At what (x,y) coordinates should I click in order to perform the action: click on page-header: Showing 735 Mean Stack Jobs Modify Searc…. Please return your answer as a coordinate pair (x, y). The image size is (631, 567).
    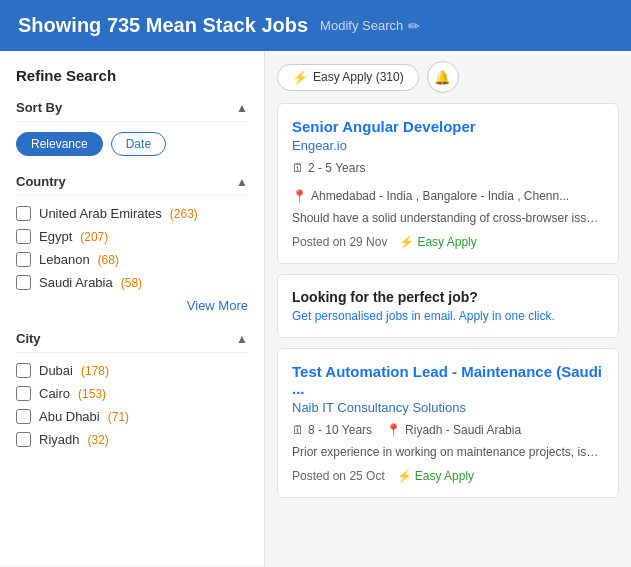
    Looking at the image, I should click on (316, 26).